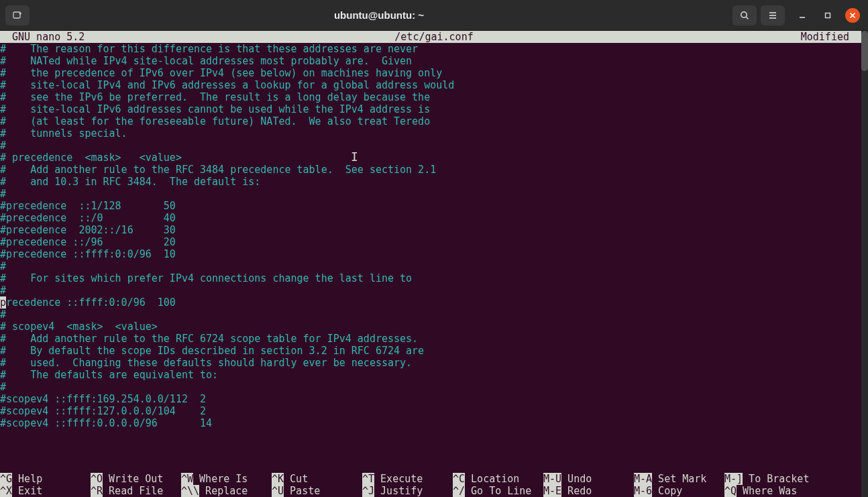 The width and height of the screenshot is (868, 497). What do you see at coordinates (220, 479) in the screenshot?
I see `shortcut-label: Where Is` at bounding box center [220, 479].